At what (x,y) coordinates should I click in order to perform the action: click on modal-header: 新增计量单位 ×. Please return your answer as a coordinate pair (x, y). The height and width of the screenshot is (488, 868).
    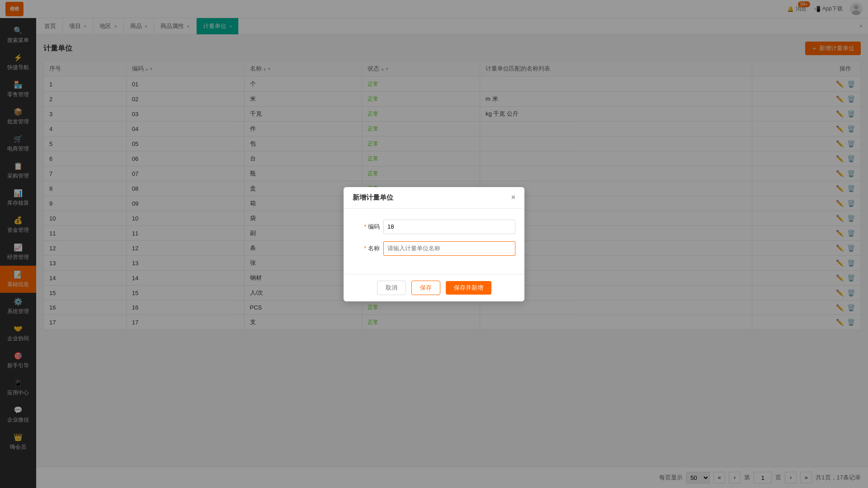
    Looking at the image, I should click on (434, 198).